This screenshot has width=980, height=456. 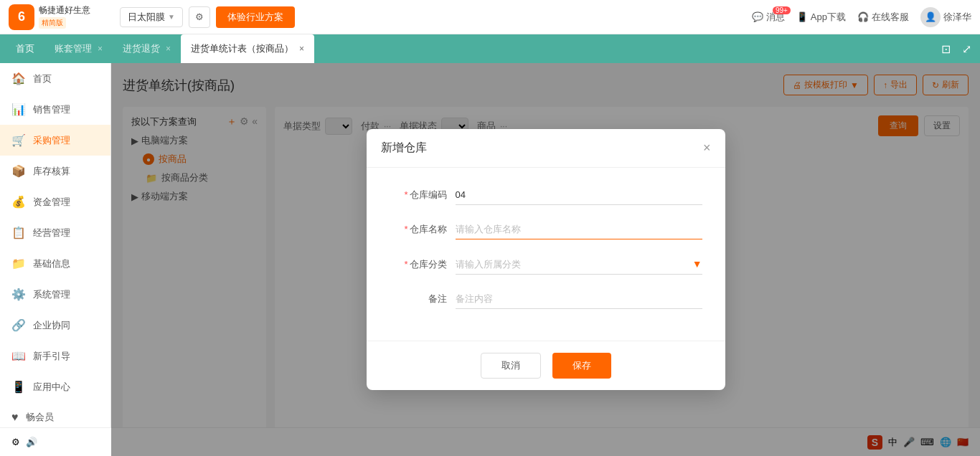 I want to click on sidebar-enterprise-label: 企业协同, so click(x=52, y=326).